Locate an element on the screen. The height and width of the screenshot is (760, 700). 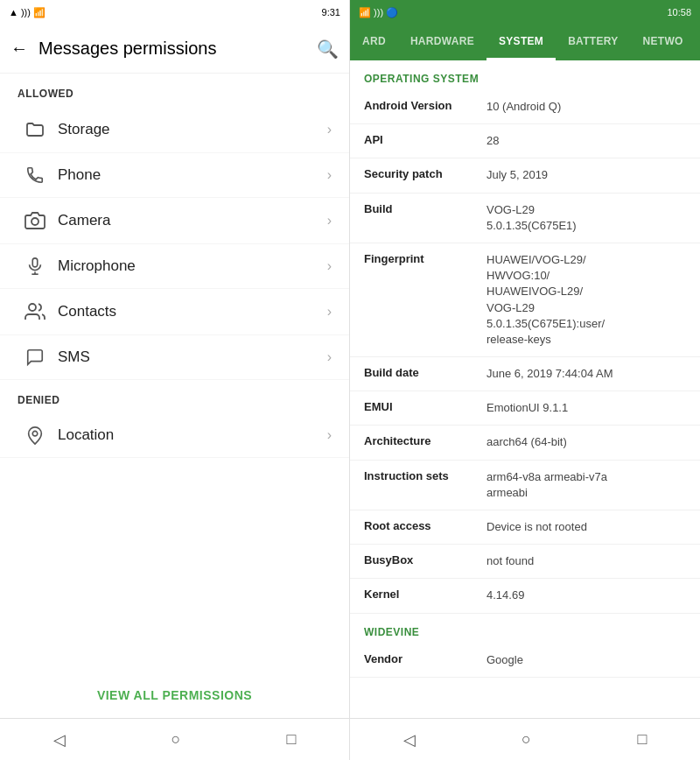
status-bar-right: 📶 ))) 🔵 10:58 is located at coordinates (525, 12).